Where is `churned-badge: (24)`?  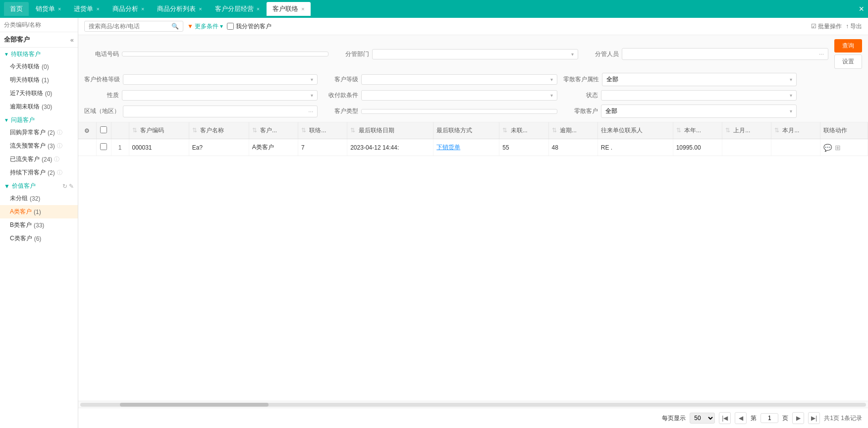 churned-badge: (24) is located at coordinates (47, 160).